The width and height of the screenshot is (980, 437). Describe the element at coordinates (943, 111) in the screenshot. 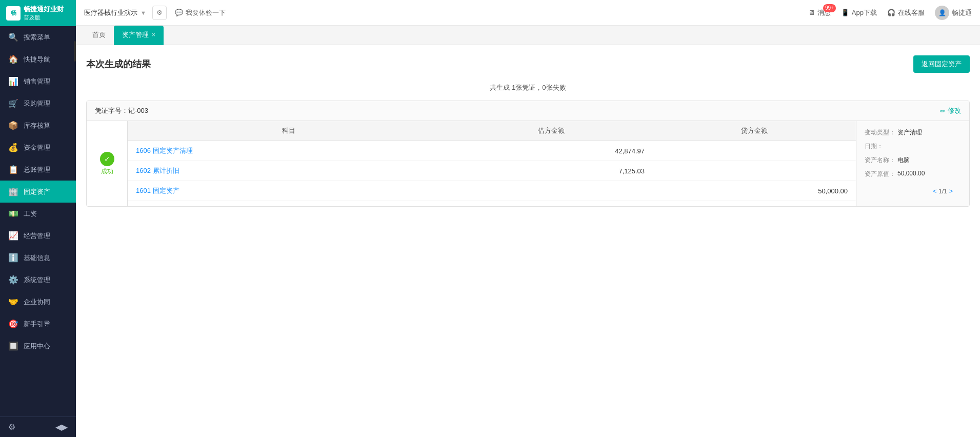

I see `edit-icon: ✏` at that location.